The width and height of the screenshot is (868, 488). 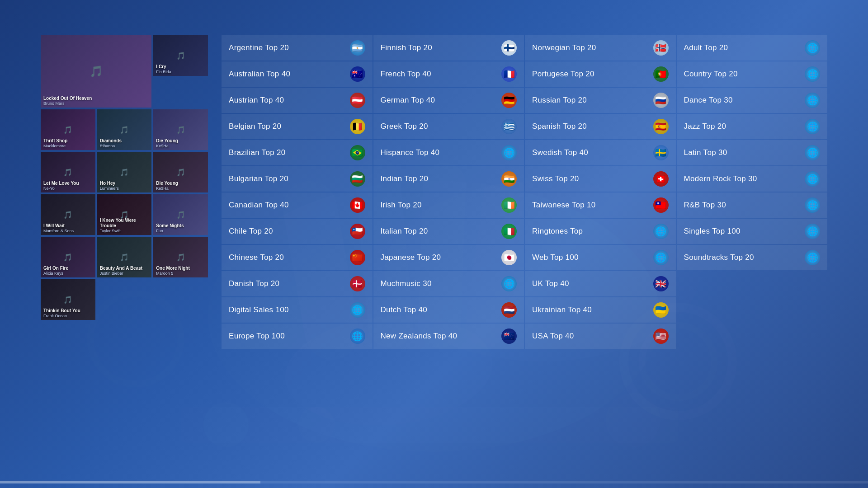 I want to click on chart-item: Indian Top 20 🇮🇳, so click(x=449, y=179).